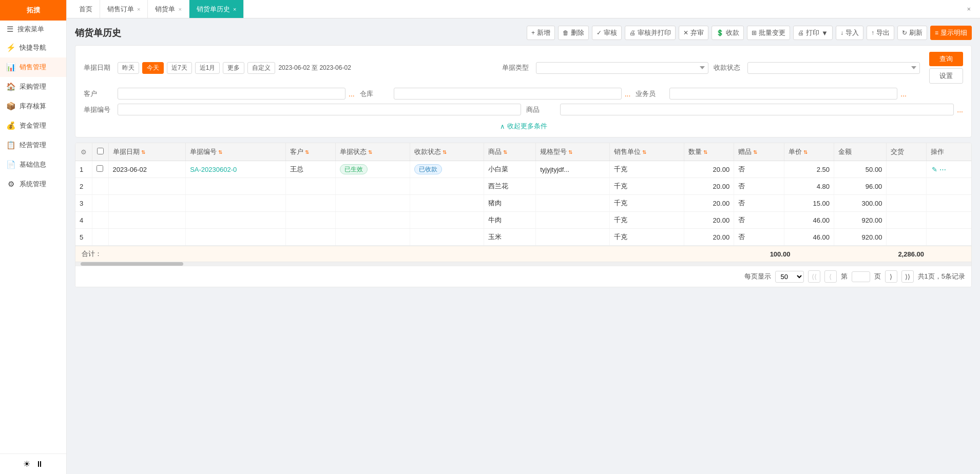 This screenshot has height=474, width=980. I want to click on date-1month-btn: 近1月, so click(207, 68).